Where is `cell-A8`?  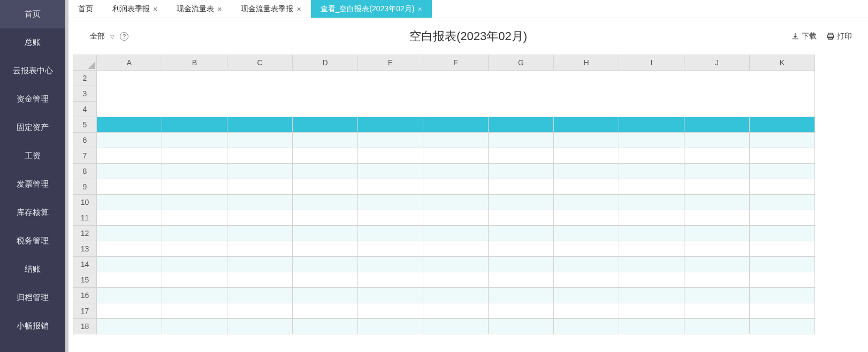 cell-A8 is located at coordinates (130, 171).